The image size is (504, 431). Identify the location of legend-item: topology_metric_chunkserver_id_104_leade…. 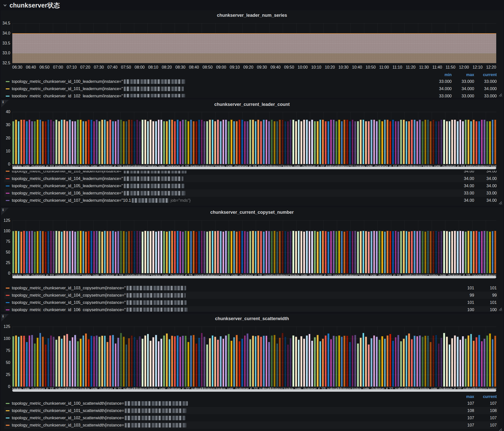
(251, 179).